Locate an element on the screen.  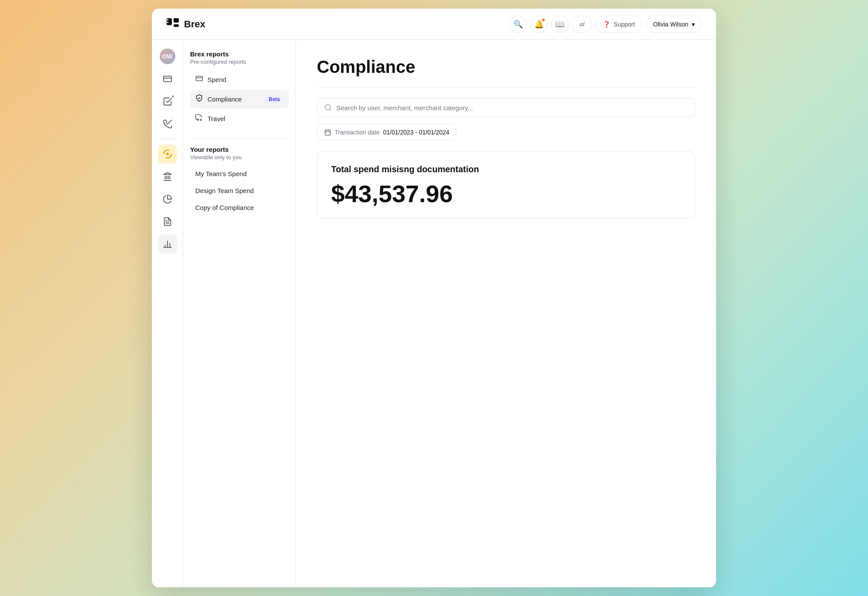
brex-reports-title: Brex reports is located at coordinates (240, 54).